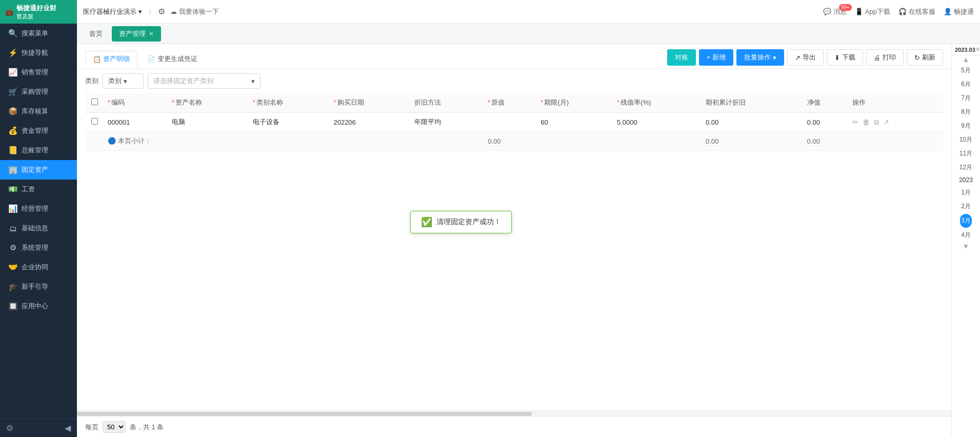 The image size is (980, 437). What do you see at coordinates (38, 72) in the screenshot?
I see `sidebar-item-销售管理: 📈销售管理` at bounding box center [38, 72].